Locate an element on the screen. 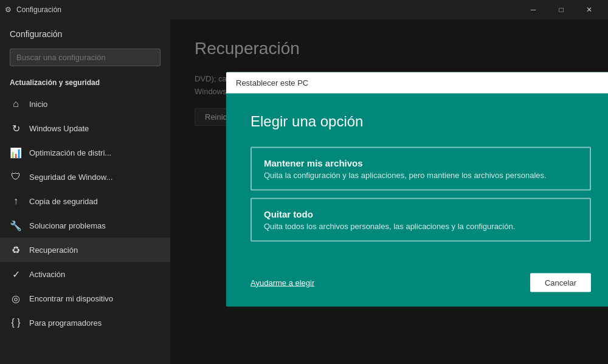 The image size is (608, 364). option-remove-all-desc: Quita todos los archivos personales, las… is located at coordinates (421, 226).